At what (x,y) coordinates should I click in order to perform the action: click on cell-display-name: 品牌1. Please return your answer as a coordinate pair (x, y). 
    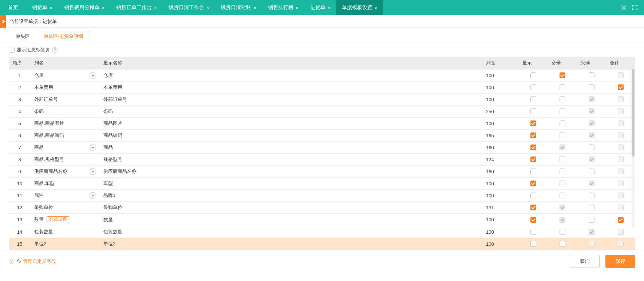
    Looking at the image, I should click on (291, 196).